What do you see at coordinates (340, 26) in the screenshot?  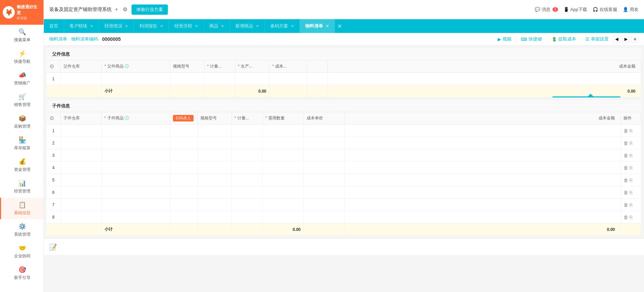 I see `close-all-tabs-button: ✕` at bounding box center [340, 26].